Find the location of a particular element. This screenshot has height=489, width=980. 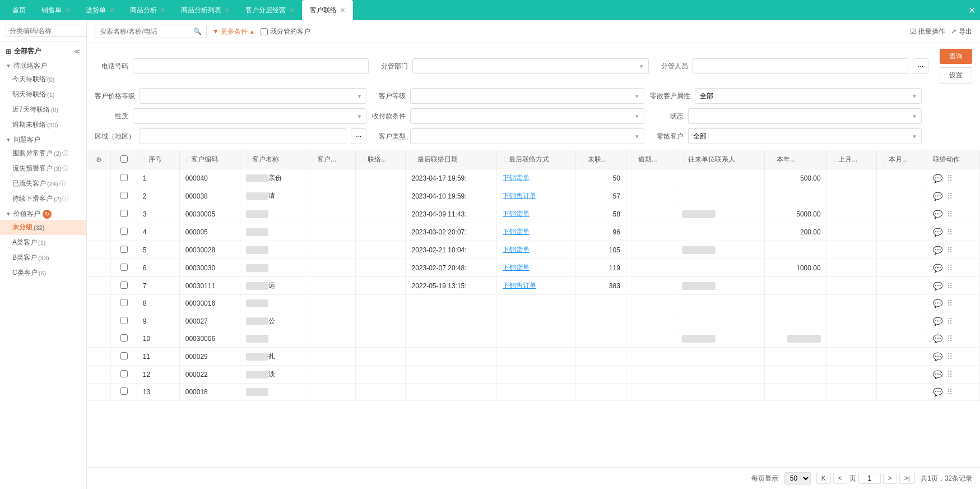

more-conditions: ▼ 更多条件 ▲ is located at coordinates (234, 31).